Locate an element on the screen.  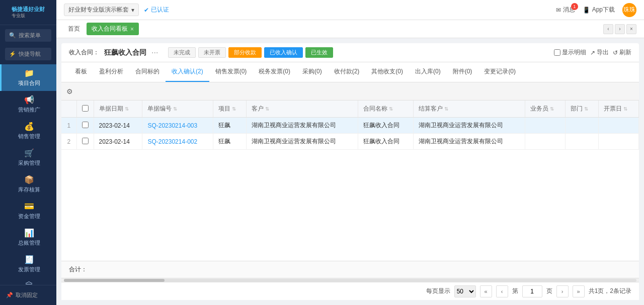
search-menu-button: 🔍 搜索菜单 is located at coordinates (28, 35).